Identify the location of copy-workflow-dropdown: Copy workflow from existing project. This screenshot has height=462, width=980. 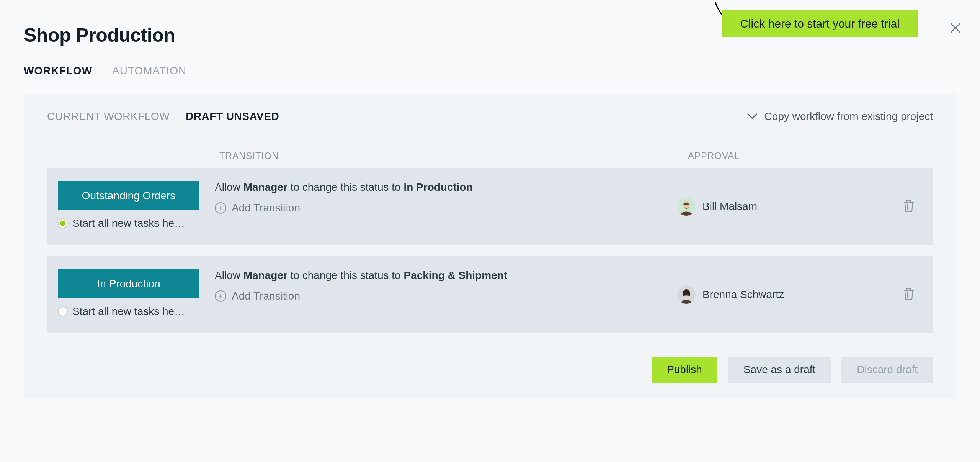
(840, 116).